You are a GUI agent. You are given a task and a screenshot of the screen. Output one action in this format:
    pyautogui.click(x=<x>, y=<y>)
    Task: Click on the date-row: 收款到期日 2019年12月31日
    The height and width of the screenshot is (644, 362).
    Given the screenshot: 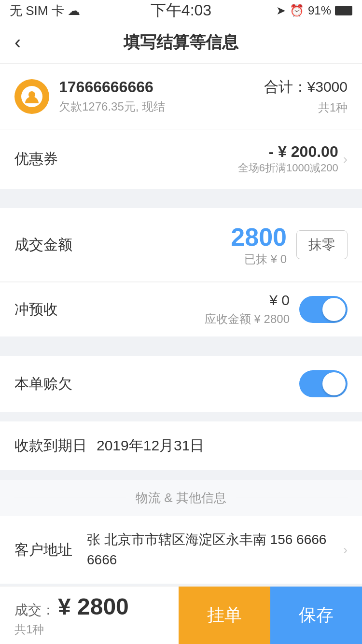 What is the action you would take?
    pyautogui.click(x=181, y=446)
    